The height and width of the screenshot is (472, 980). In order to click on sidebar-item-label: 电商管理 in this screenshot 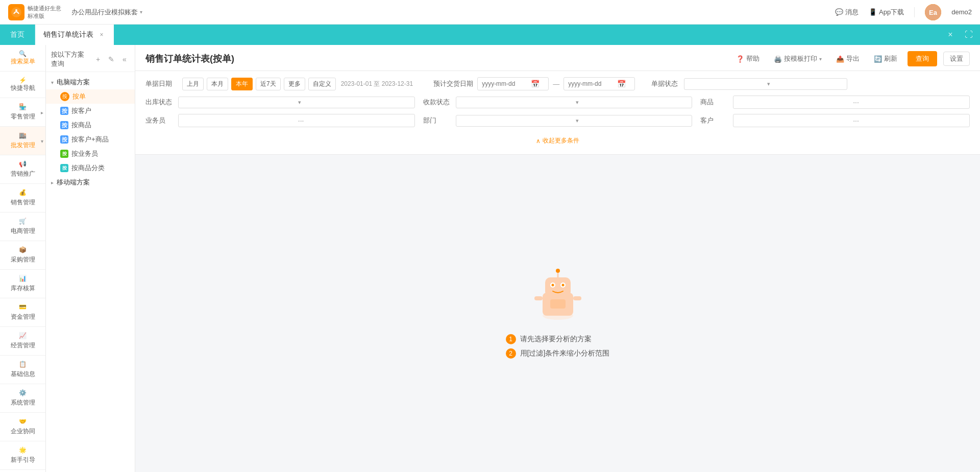, I will do `click(23, 231)`.